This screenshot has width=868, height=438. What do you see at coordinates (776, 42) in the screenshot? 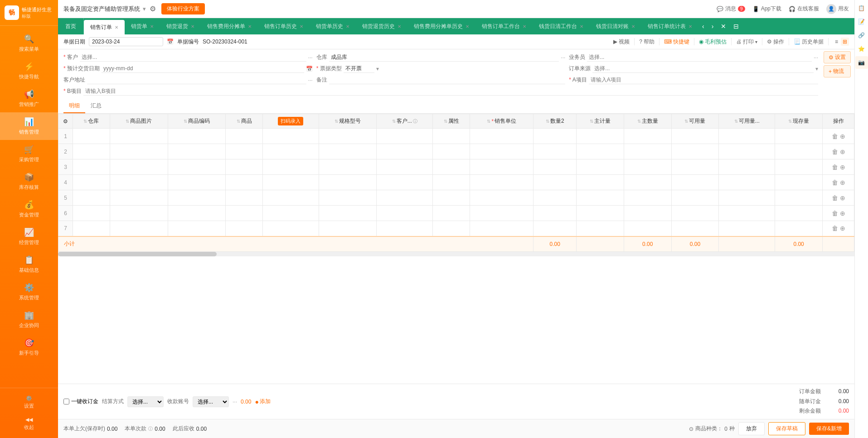
I see `operate-btn: ⚙ 操作` at bounding box center [776, 42].